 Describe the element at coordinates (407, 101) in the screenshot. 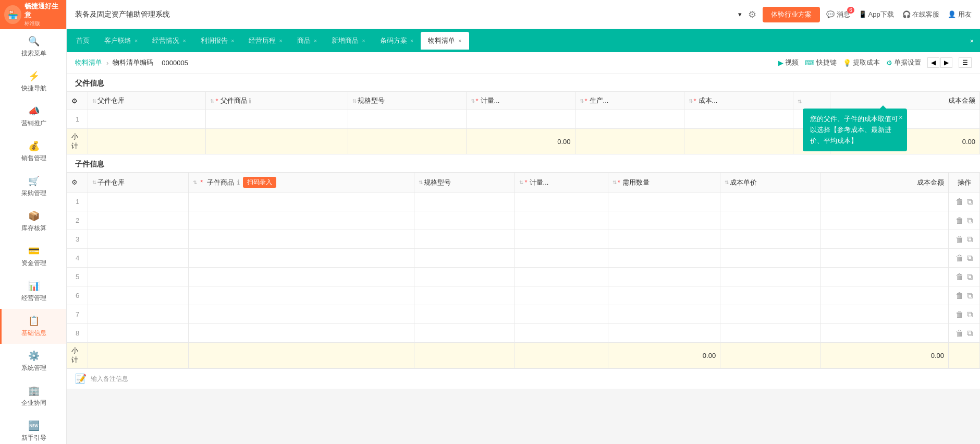

I see `parent-col-spec: ⇅规格型号` at that location.